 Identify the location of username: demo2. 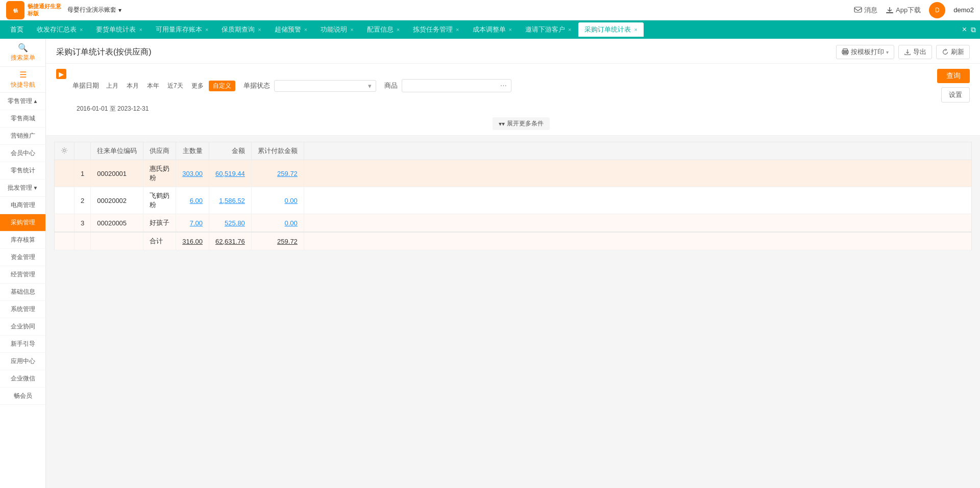
(964, 10).